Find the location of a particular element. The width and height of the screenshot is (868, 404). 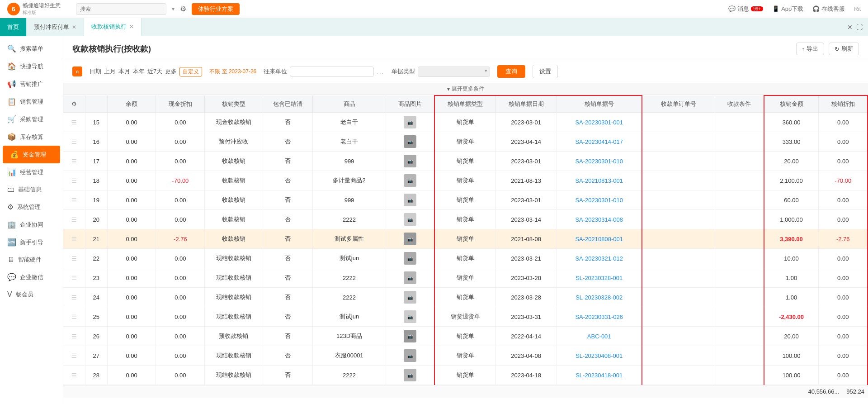

filter-more: 更多 is located at coordinates (171, 71).